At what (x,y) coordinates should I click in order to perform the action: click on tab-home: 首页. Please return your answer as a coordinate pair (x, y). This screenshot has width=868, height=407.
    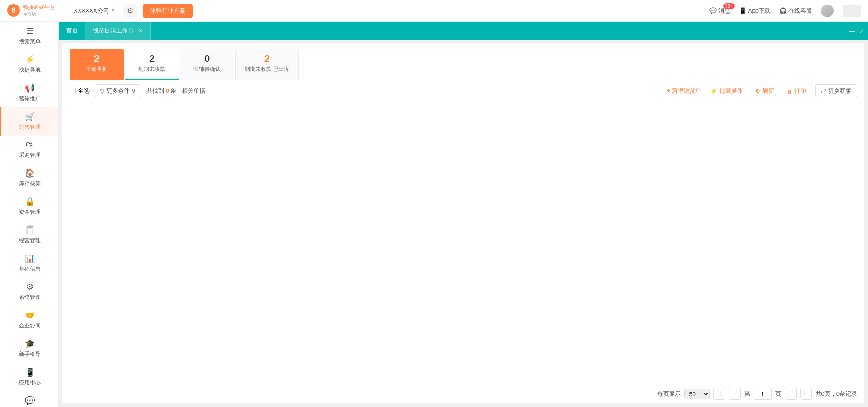
    Looking at the image, I should click on (72, 31).